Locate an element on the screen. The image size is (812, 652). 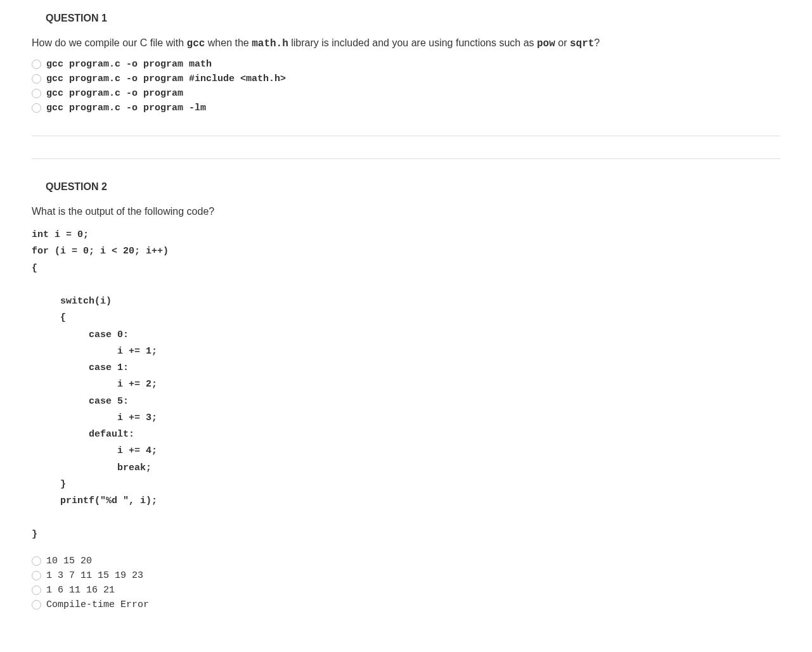
question-2-prompt: What is the output of the following code… is located at coordinates (406, 212).